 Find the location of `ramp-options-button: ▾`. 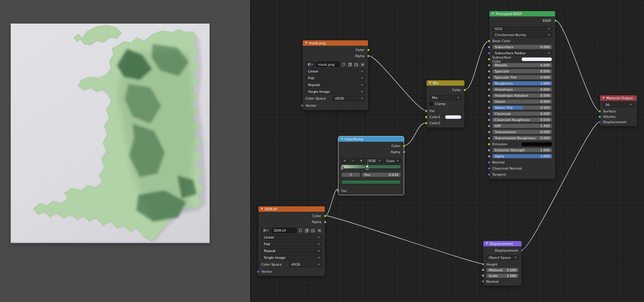

ramp-options-button: ▾ is located at coordinates (361, 161).